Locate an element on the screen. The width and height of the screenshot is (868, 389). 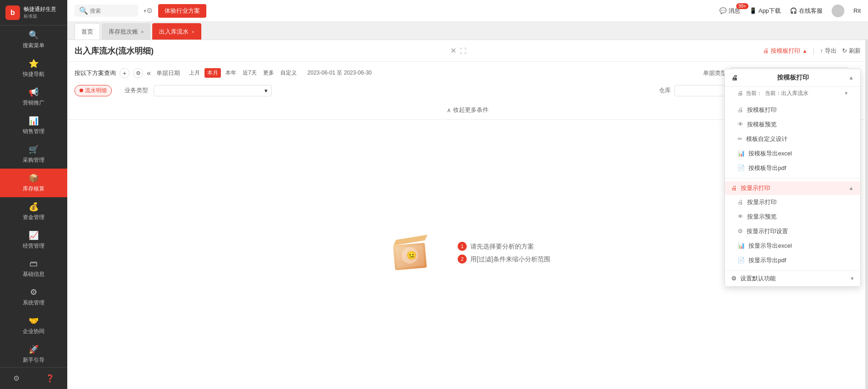
sidebar-label-operations: 经营管理 is located at coordinates (34, 246).